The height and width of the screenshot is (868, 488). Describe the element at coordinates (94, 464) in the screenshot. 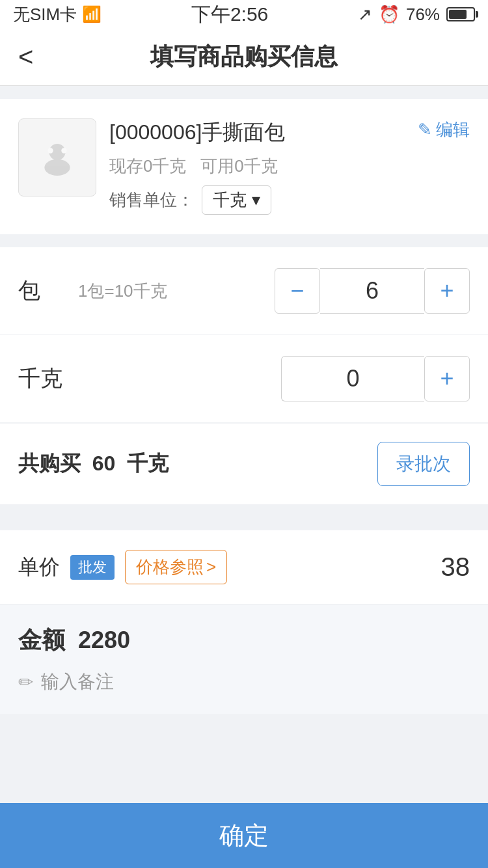

I see `total-text: 共购买 60 千克` at that location.